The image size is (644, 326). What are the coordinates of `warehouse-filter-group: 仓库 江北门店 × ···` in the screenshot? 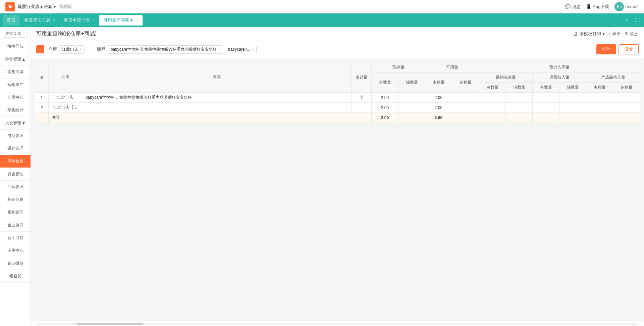 It's located at (70, 50).